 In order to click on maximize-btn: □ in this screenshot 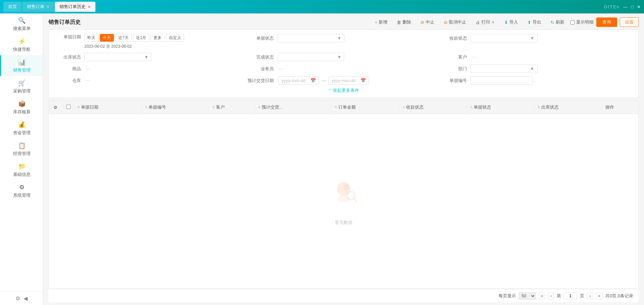, I will do `click(632, 7)`.